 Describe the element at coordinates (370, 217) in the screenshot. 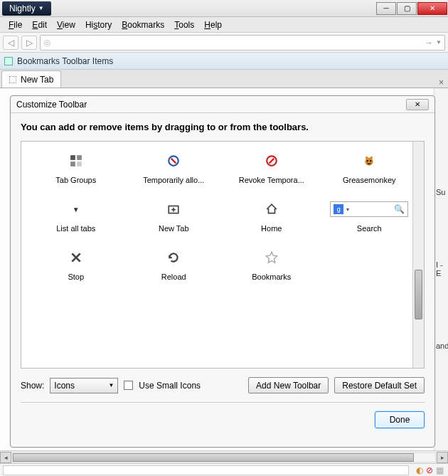

I see `item-search: g ▾ 🔍 Search` at that location.